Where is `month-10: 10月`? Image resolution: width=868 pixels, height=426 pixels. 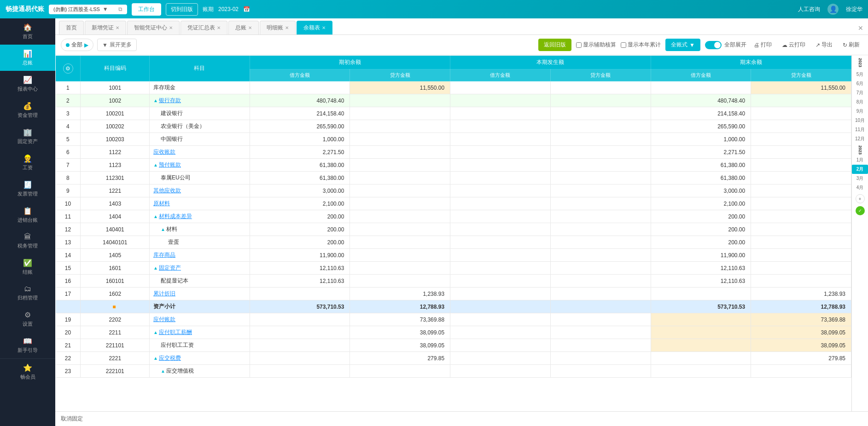 month-10: 10月 is located at coordinates (860, 121).